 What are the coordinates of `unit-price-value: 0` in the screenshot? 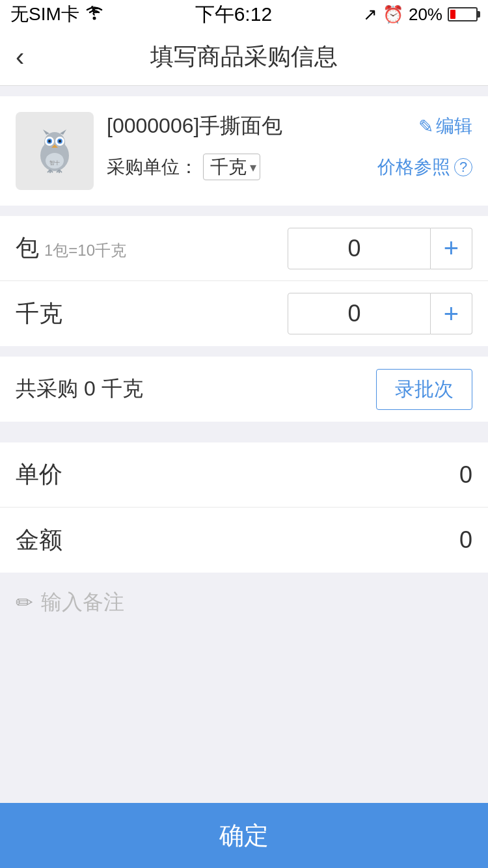 It's located at (466, 475).